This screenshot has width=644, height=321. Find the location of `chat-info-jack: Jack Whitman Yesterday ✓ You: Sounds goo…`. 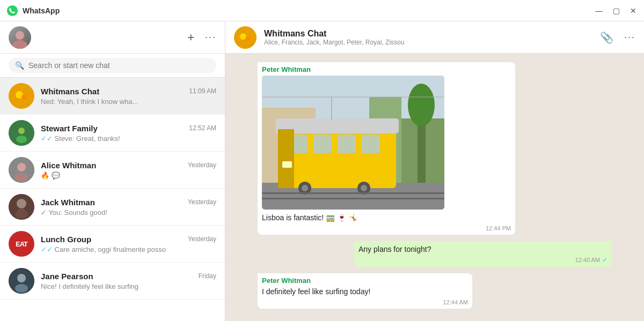

chat-info-jack: Jack Whitman Yesterday ✓ You: Sounds goo… is located at coordinates (129, 207).